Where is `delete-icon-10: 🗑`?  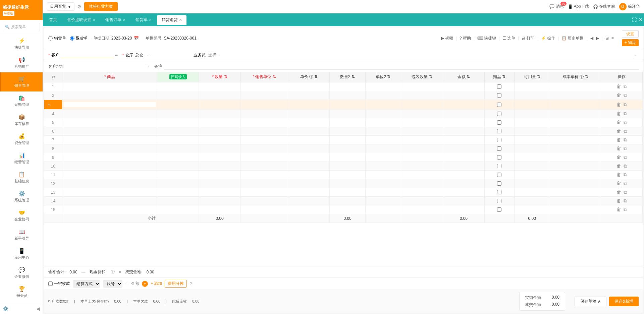 delete-icon-10: 🗑 is located at coordinates (619, 166).